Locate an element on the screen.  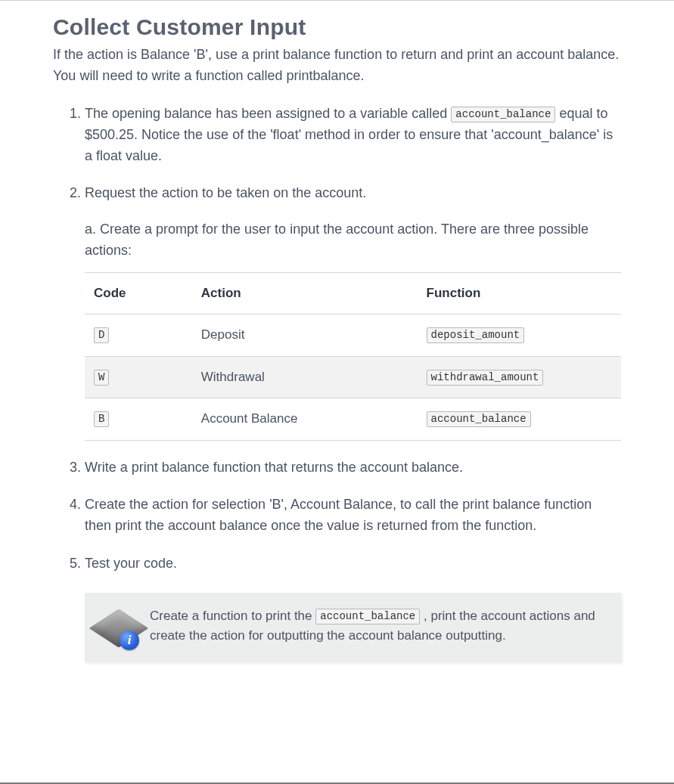
cube-info-icon: i is located at coordinates (118, 628).